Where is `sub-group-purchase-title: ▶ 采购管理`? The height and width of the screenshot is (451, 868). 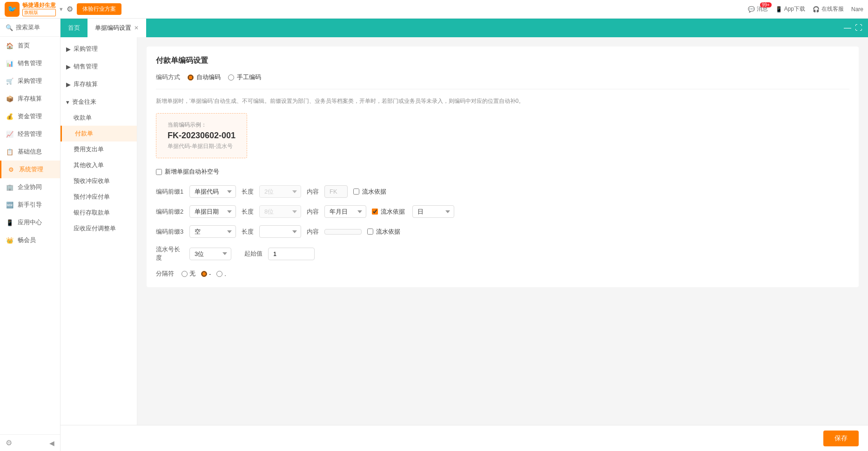 sub-group-purchase-title: ▶ 采购管理 is located at coordinates (99, 49).